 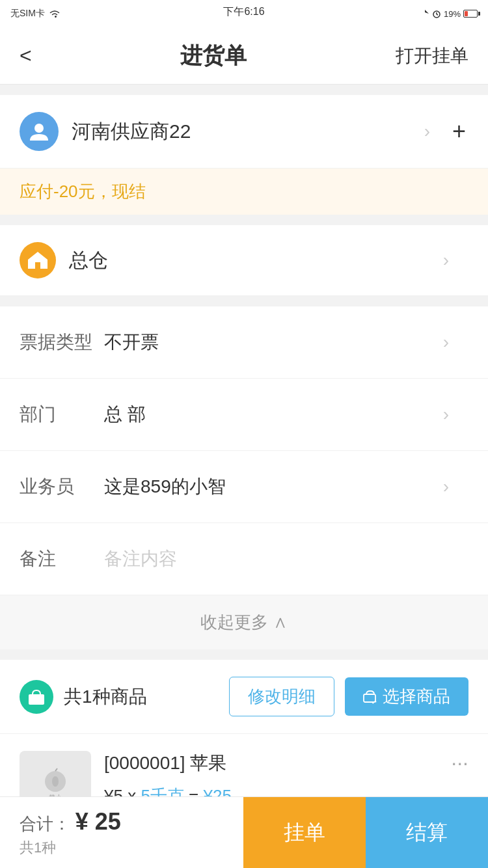 I want to click on add-supplier-button: +, so click(x=459, y=131).